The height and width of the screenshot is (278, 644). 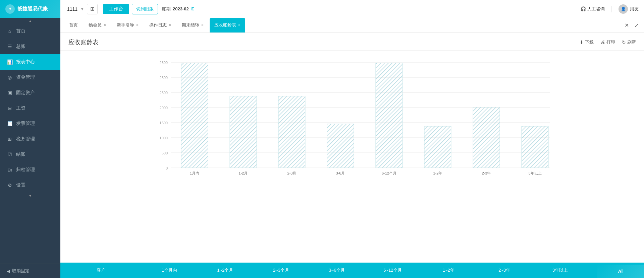 I want to click on tab-close-all-button: ✕, so click(x=627, y=25).